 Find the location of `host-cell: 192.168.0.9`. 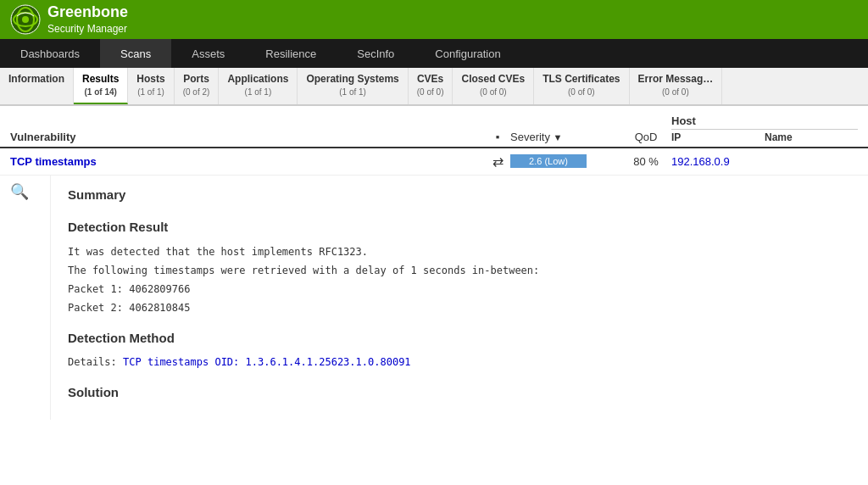

host-cell: 192.168.0.9 is located at coordinates (765, 161).